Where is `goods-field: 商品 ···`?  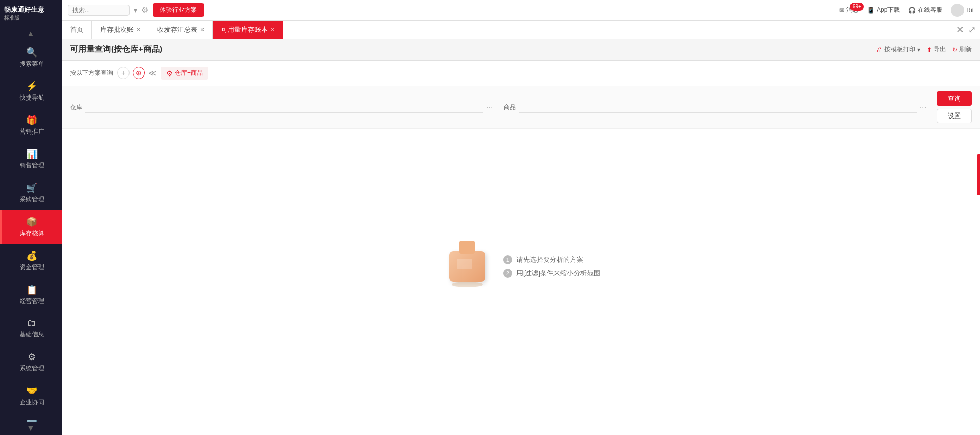
goods-field: 商品 ··· is located at coordinates (715, 108).